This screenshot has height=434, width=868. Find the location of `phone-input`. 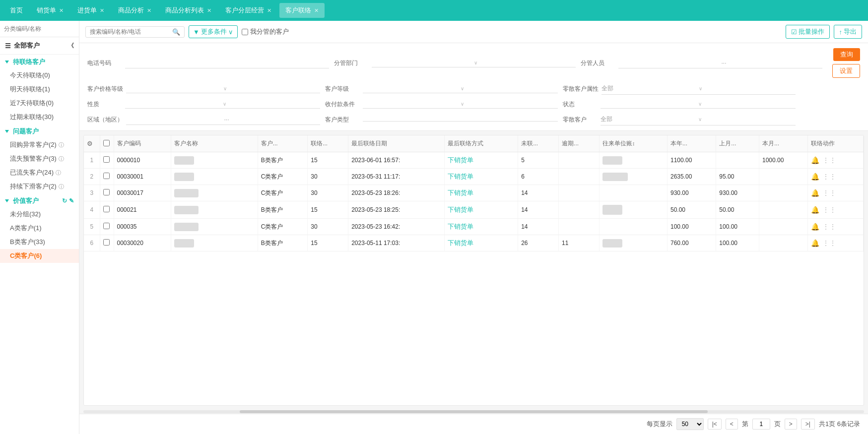

phone-input is located at coordinates (227, 63).